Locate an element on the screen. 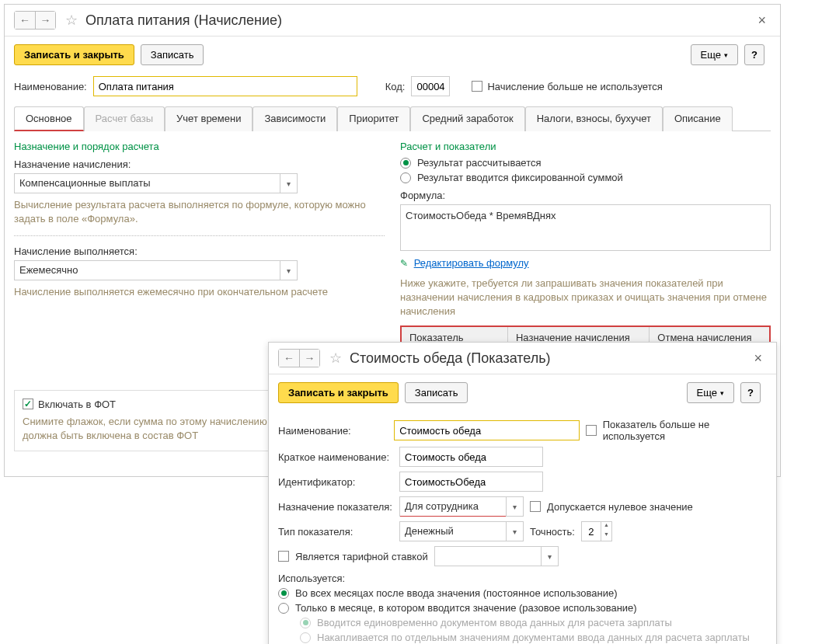 The height and width of the screenshot is (644, 815). tab-priority: Приоритет is located at coordinates (374, 119).